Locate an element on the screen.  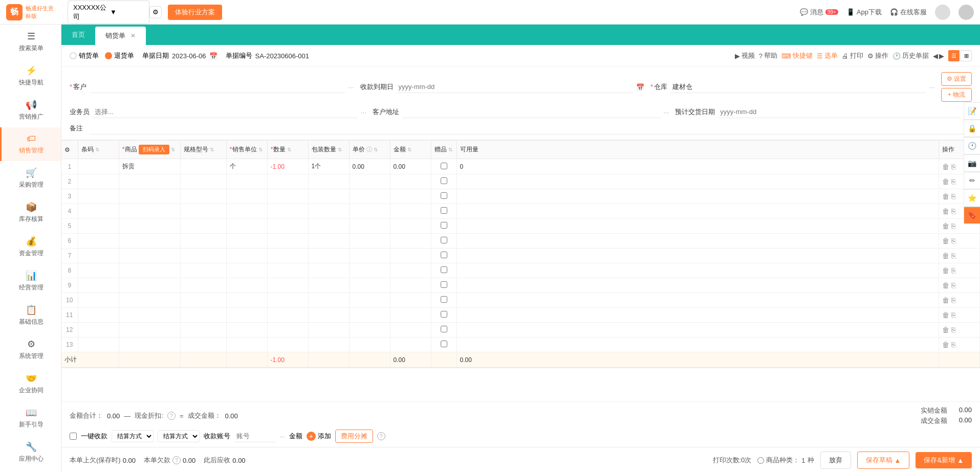
abandon-btn: 放弃 is located at coordinates (836, 460).